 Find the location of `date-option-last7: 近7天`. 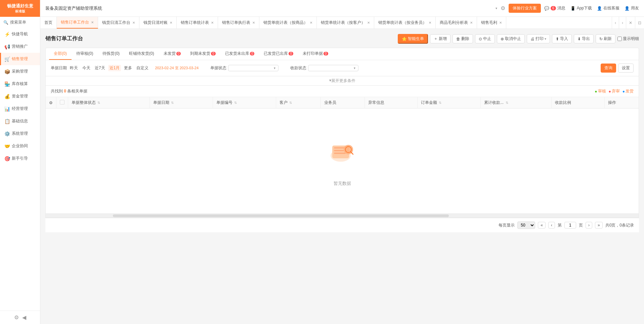

date-option-last7: 近7天 is located at coordinates (100, 68).